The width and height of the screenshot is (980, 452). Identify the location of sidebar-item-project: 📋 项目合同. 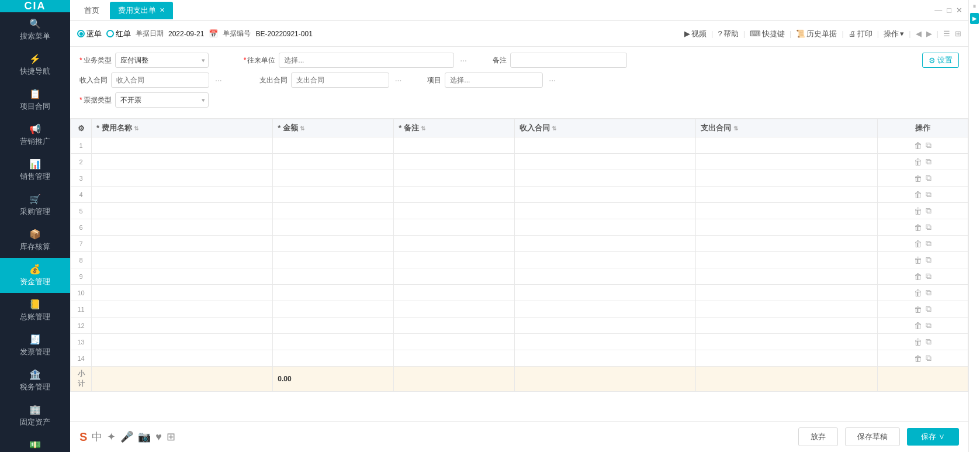
(35, 100).